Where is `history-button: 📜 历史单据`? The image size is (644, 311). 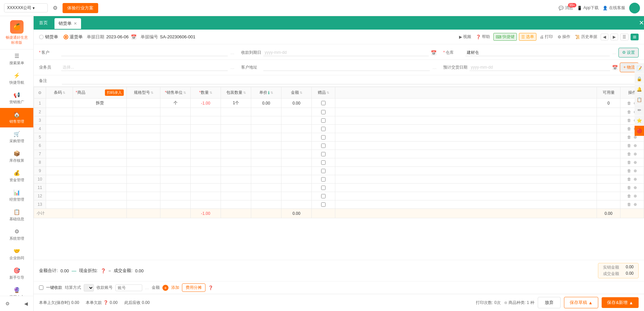 history-button: 📜 历史单据 is located at coordinates (586, 37).